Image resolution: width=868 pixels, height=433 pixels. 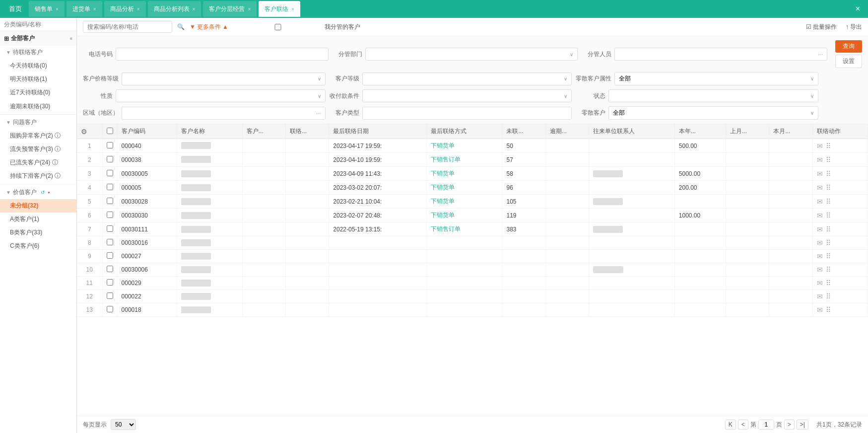 I want to click on payment-input: ∨, so click(x=467, y=96).